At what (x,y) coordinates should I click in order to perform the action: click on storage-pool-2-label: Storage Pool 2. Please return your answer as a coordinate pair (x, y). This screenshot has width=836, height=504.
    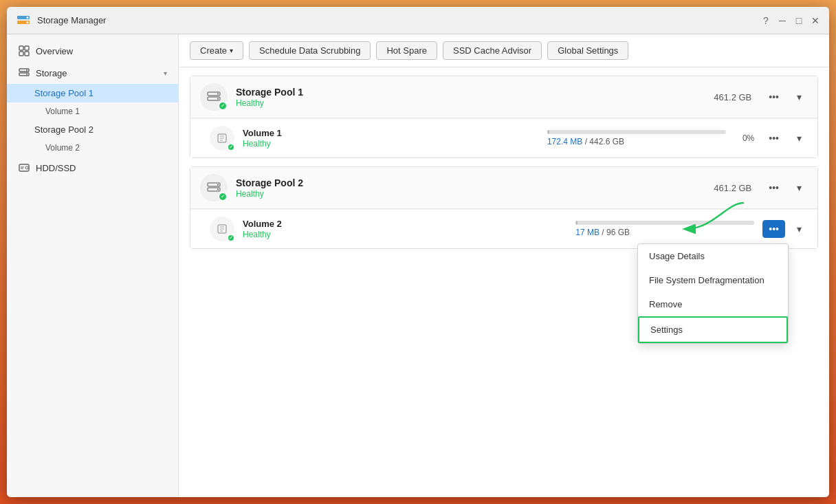
    Looking at the image, I should click on (64, 129).